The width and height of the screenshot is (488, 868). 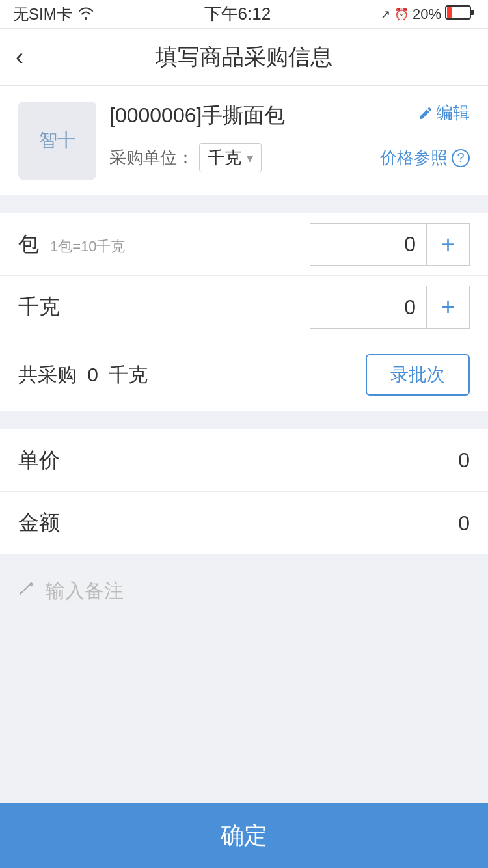 What do you see at coordinates (20, 57) in the screenshot?
I see `back-button: ‹` at bounding box center [20, 57].